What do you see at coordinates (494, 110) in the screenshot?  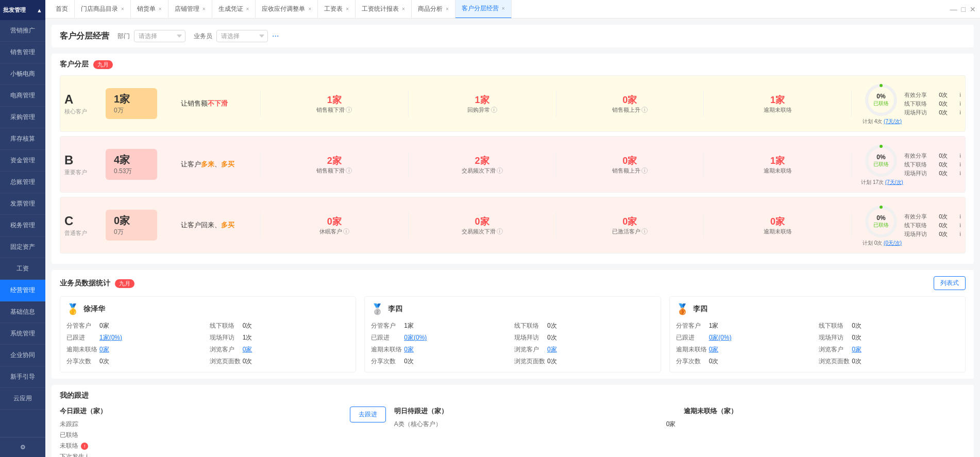 I see `info-icon-A-1: i` at bounding box center [494, 110].